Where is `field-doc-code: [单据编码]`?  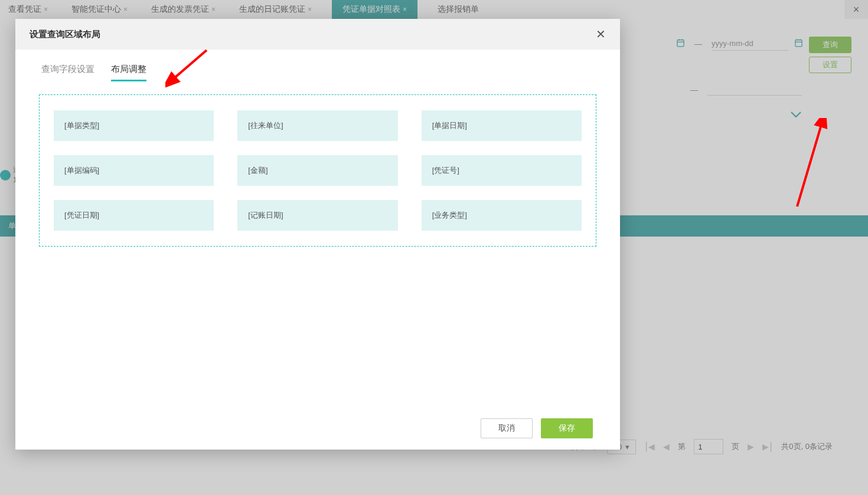 field-doc-code: [单据编码] is located at coordinates (133, 171).